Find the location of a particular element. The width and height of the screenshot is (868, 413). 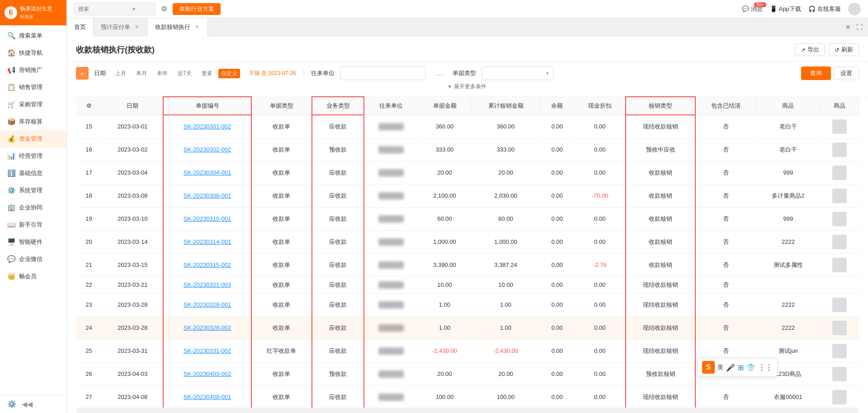

tab-payable-close-icon: ✕ is located at coordinates (137, 27).